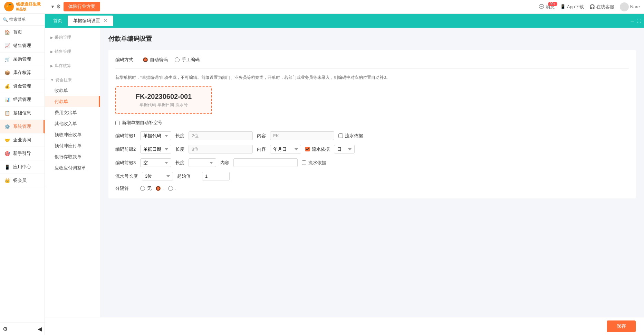 Image resolution: width=644 pixels, height=335 pixels. I want to click on app-download-item: 📱 App下载, so click(572, 7).